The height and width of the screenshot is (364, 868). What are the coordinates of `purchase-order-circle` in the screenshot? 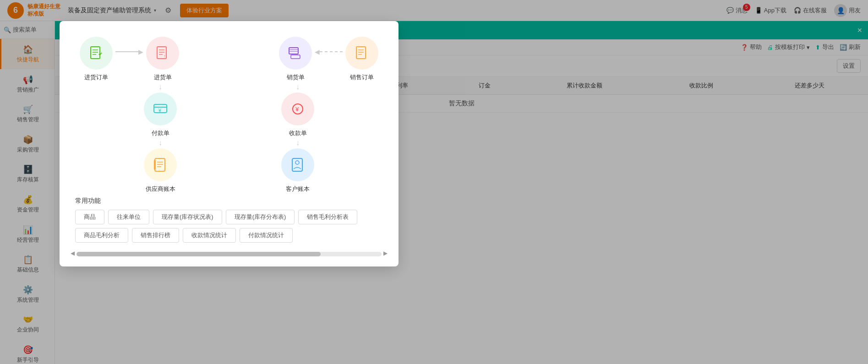 It's located at (96, 54).